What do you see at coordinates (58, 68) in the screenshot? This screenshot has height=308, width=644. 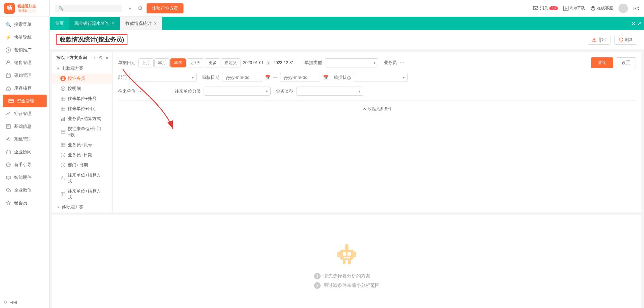 I see `chevron-down-icon` at bounding box center [58, 68].